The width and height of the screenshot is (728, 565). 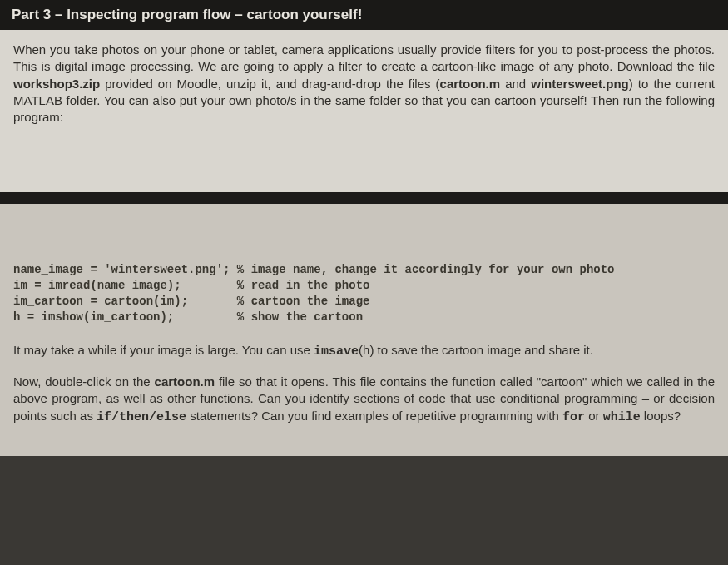 I want to click on intro-filename-cartoon: cartoon.m, so click(x=471, y=83).